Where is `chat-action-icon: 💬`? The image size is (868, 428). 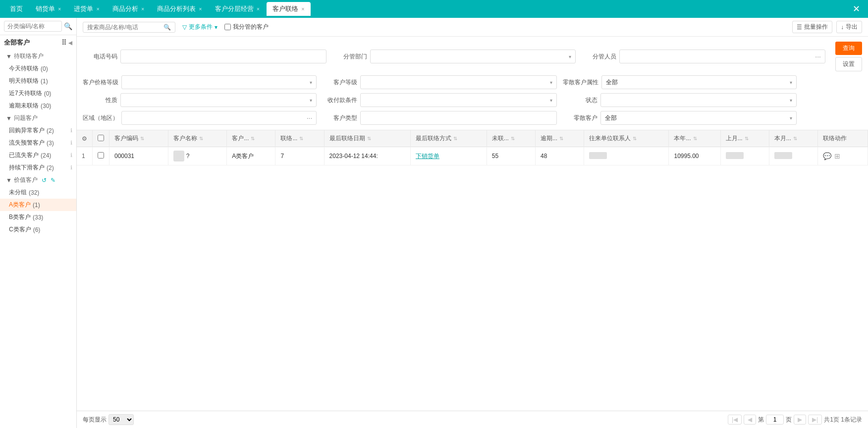
chat-action-icon: 💬 is located at coordinates (827, 156).